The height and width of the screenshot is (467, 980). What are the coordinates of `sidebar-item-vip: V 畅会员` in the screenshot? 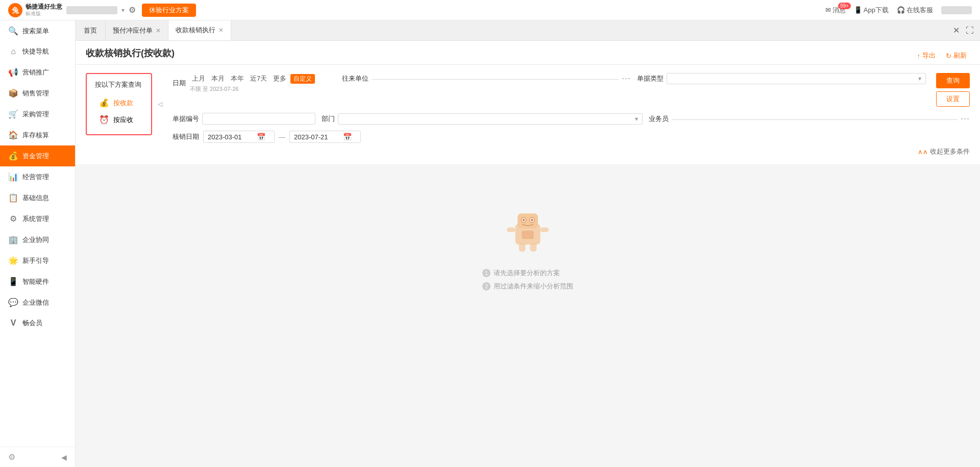 It's located at (38, 323).